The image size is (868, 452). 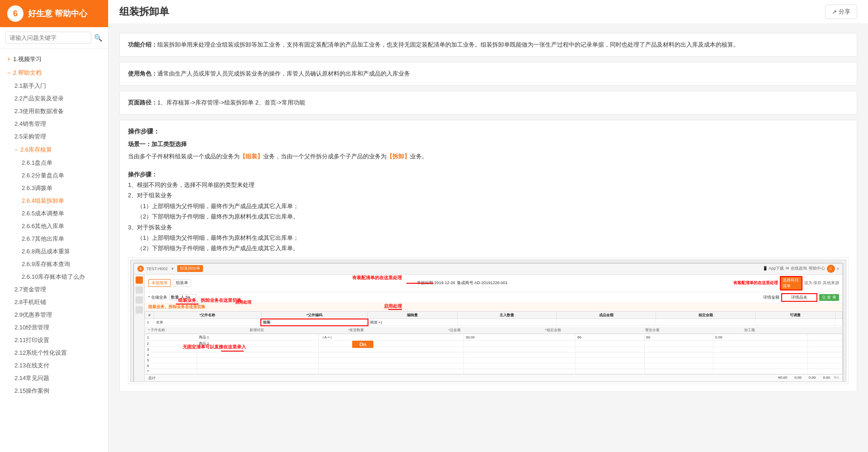 What do you see at coordinates (27, 59) in the screenshot?
I see `sidebar-item-label: 1.视频学习` at bounding box center [27, 59].